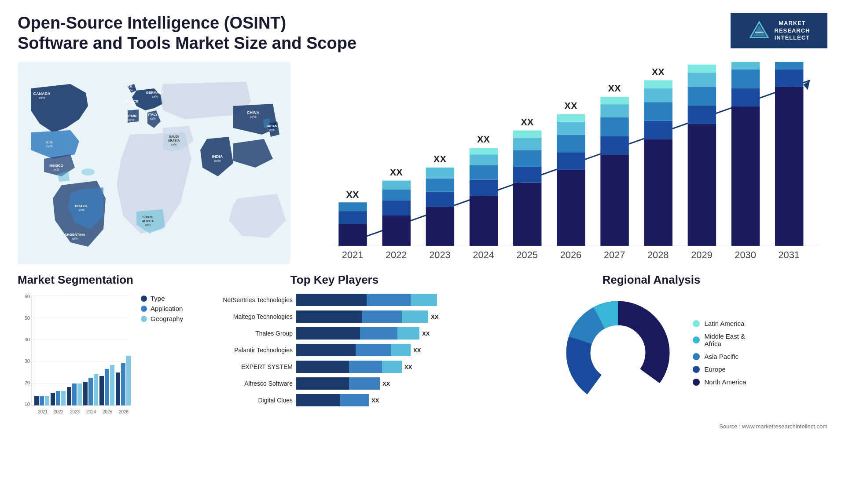  I want to click on svg-text: 2027, so click(614, 255).